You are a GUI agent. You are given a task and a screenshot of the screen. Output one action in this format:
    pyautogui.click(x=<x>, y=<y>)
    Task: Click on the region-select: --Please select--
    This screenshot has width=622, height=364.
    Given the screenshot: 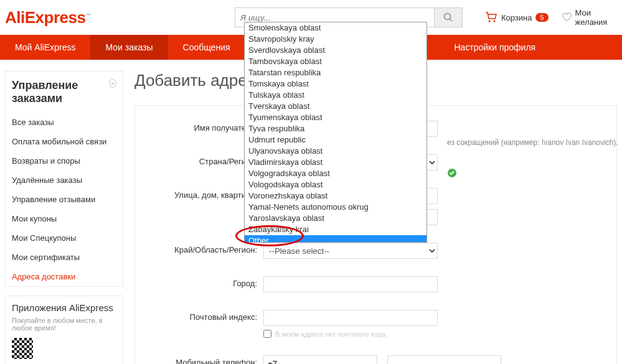 What is the action you would take?
    pyautogui.click(x=351, y=251)
    